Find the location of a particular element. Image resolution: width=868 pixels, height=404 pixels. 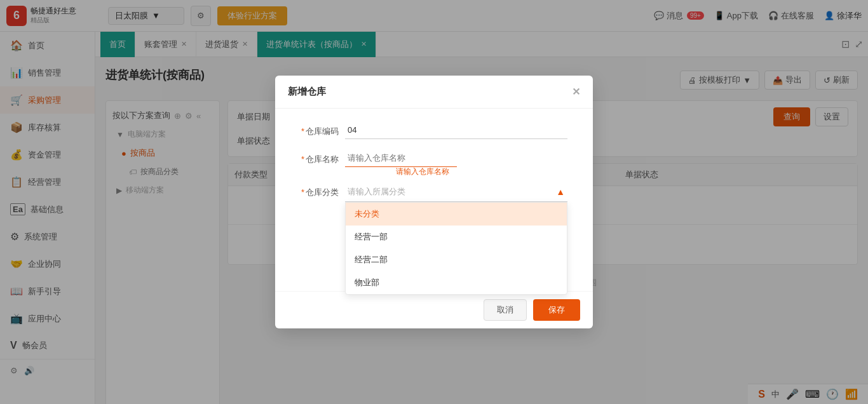

option-property: 物业部 is located at coordinates (456, 283).